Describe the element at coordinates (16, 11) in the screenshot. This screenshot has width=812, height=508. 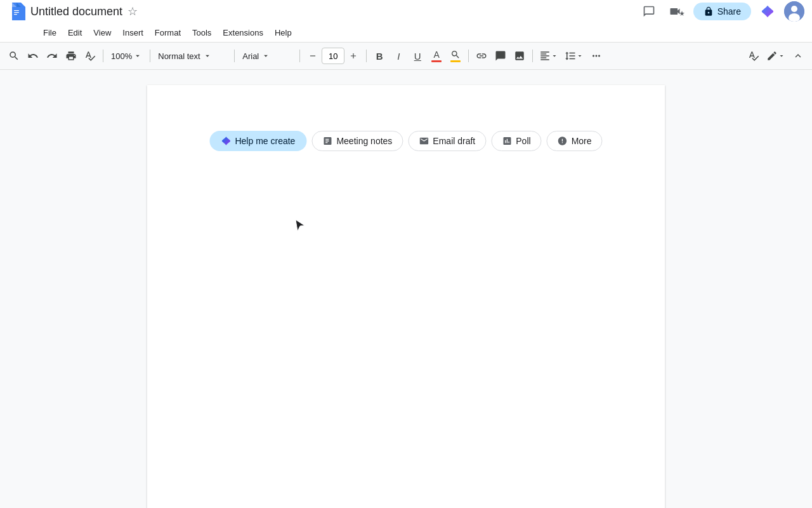
I see `gdocs-logo` at that location.